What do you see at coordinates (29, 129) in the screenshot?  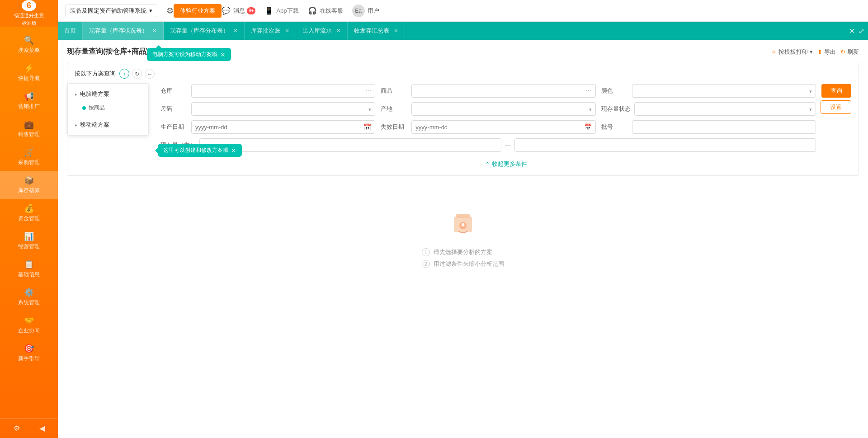 I see `sidebar-item-sales: 💼 销售管理` at bounding box center [29, 129].